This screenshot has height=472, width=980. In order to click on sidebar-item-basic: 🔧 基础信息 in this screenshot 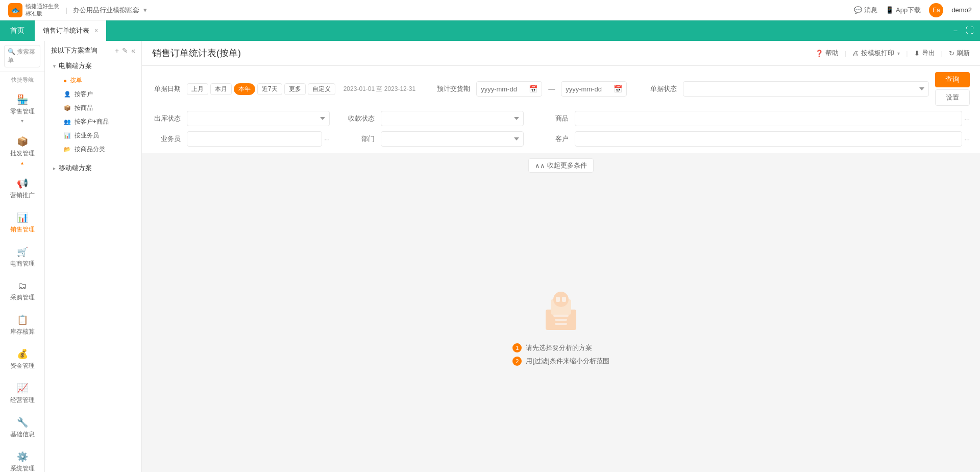, I will do `click(22, 428)`.